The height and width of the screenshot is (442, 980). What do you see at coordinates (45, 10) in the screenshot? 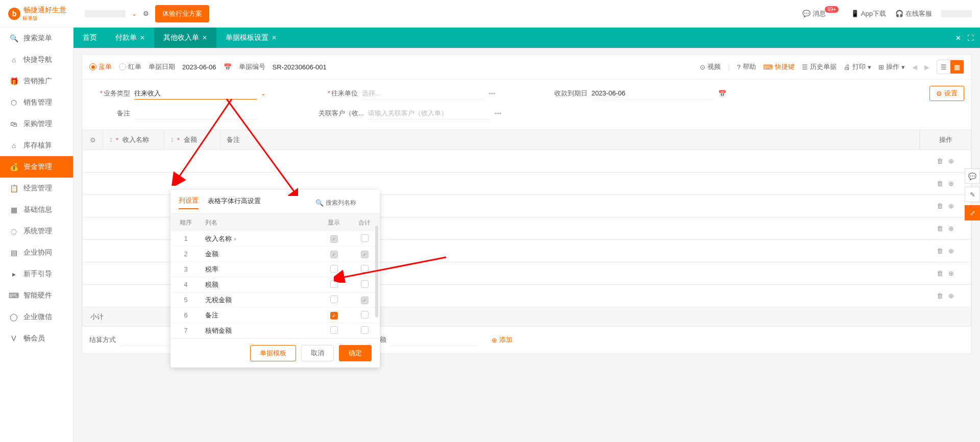
I see `logo-text: 畅捷通好生意` at bounding box center [45, 10].